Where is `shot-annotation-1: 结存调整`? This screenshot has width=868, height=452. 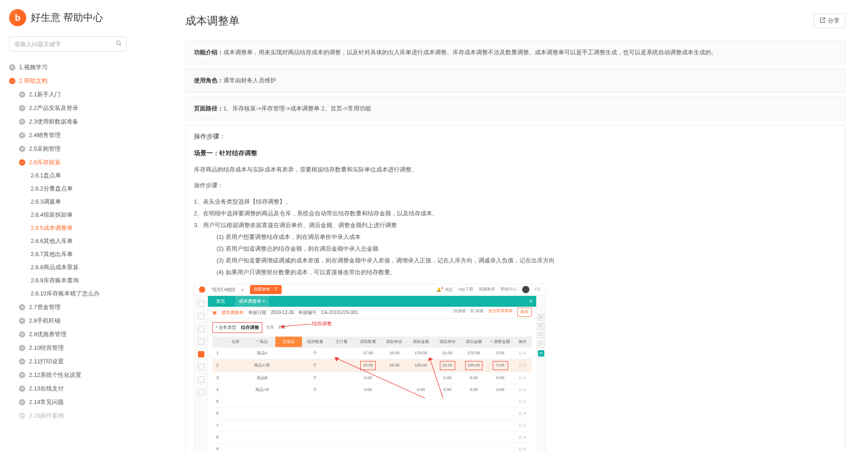
shot-annotation-1: 结存调整 is located at coordinates (322, 324).